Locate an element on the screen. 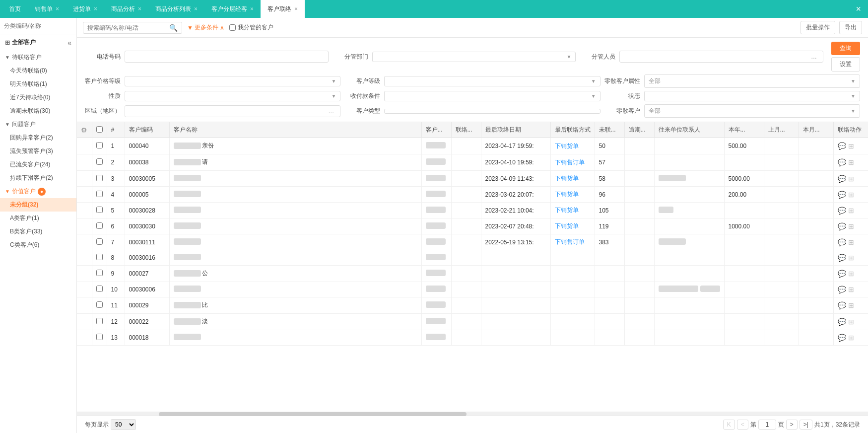  region-select: … is located at coordinates (232, 111).